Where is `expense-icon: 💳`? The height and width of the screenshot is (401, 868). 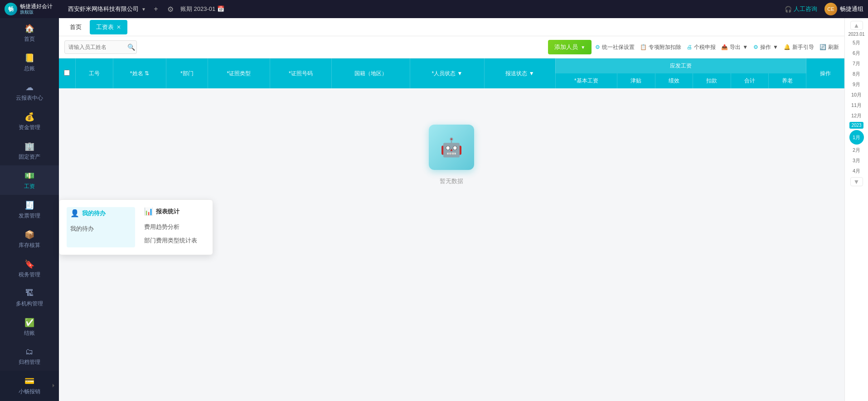
expense-icon: 💳 is located at coordinates (29, 381).